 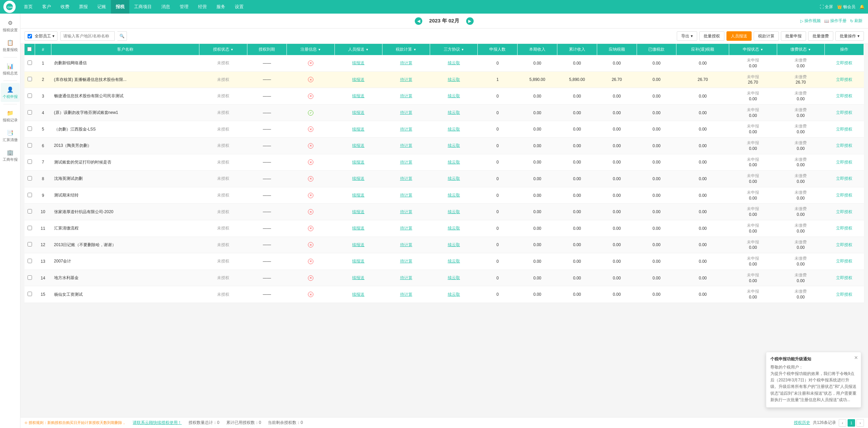 What do you see at coordinates (10, 69) in the screenshot?
I see `sidebar-item-tax-overview: 📊 报税总览` at bounding box center [10, 69].